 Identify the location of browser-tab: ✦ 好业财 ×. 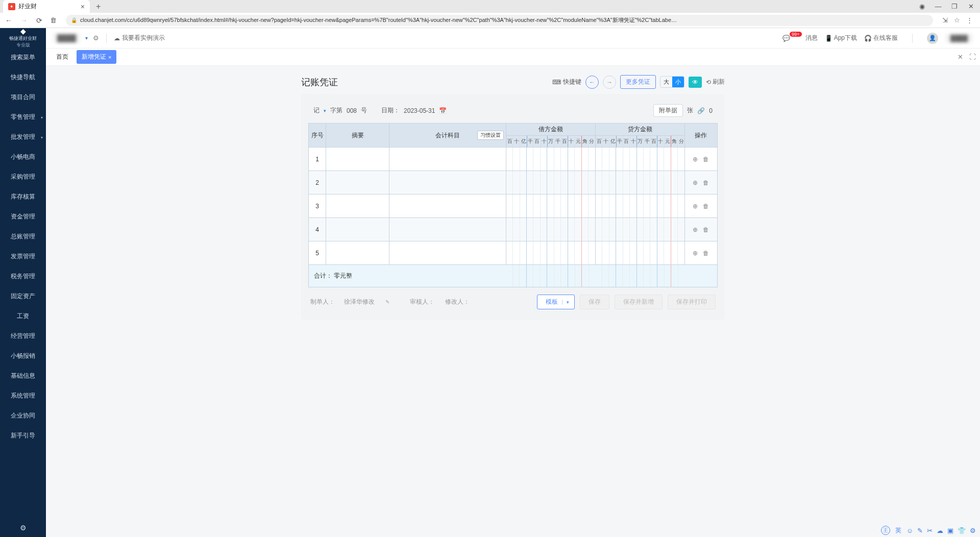
(46, 6).